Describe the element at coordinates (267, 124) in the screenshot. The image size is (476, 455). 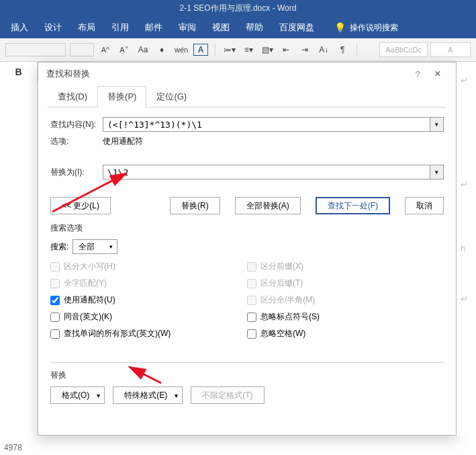
I see `find-input` at that location.